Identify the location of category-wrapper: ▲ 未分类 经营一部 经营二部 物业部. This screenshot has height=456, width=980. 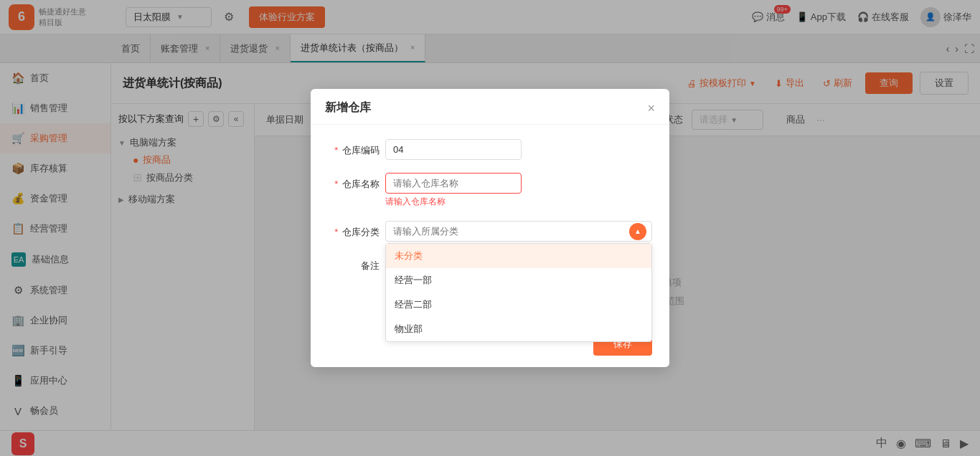
(519, 231).